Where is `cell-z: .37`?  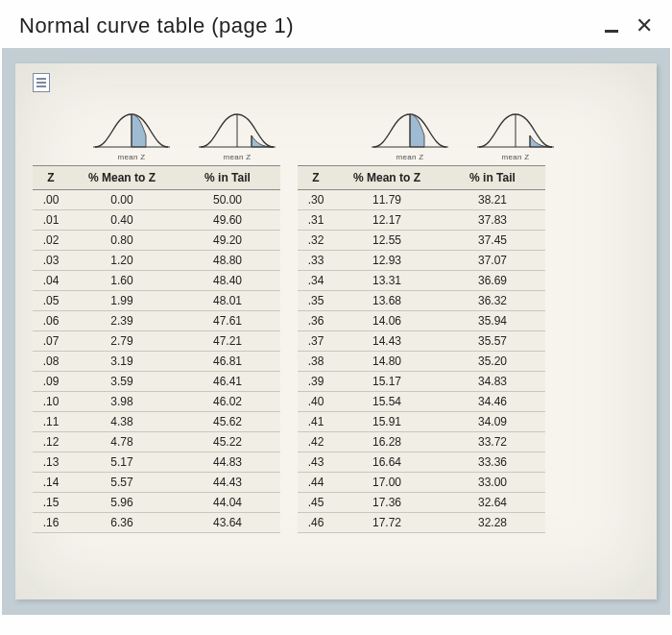 cell-z: .37 is located at coordinates (316, 342).